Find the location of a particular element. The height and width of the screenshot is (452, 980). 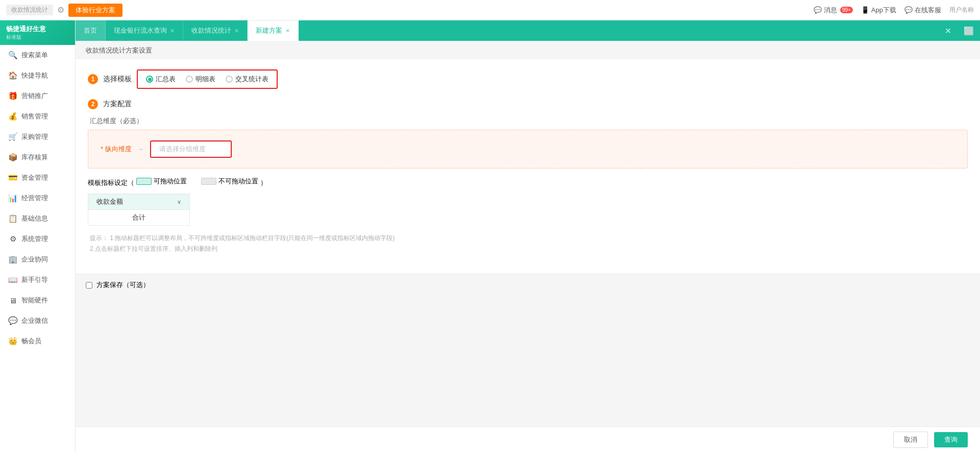

info-icon: 📋 is located at coordinates (13, 219).